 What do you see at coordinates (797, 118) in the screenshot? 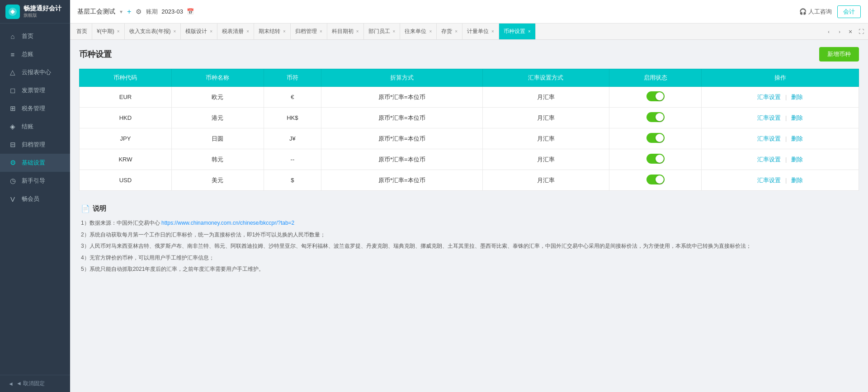
I see `delete-link-1: 删除` at bounding box center [797, 118].